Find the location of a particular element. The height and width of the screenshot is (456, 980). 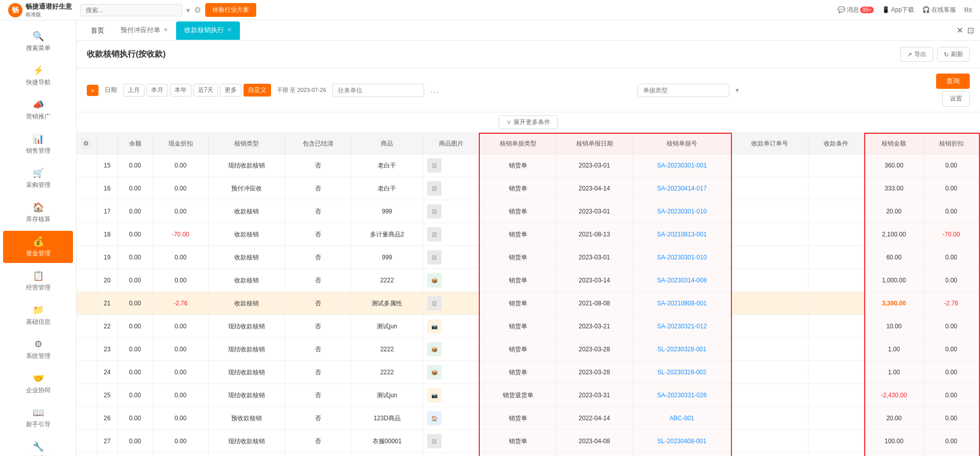

settings-icon: ⚙ is located at coordinates (198, 10).